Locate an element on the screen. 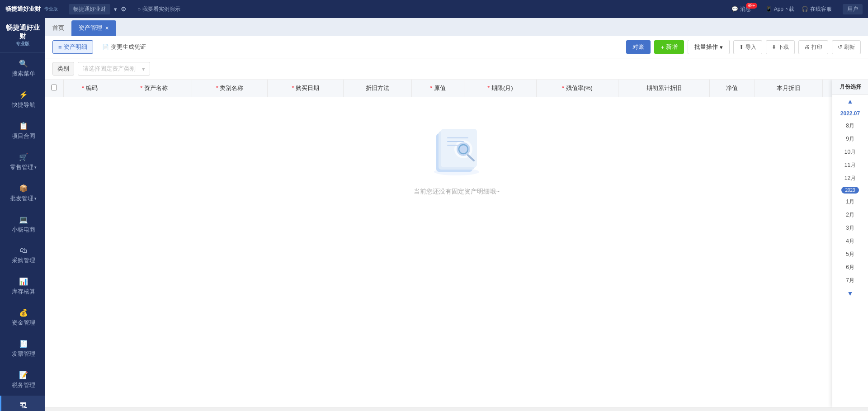 The height and width of the screenshot is (411, 868). month-item-2022-07: 2022.07 is located at coordinates (850, 113).